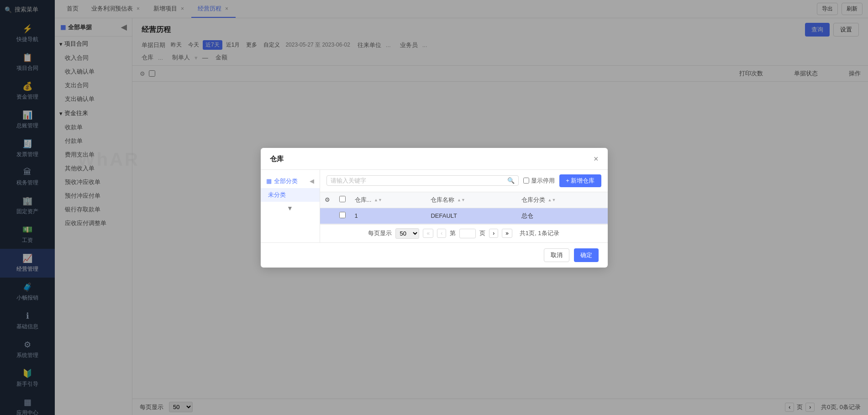 This screenshot has width=868, height=415. What do you see at coordinates (464, 208) in the screenshot?
I see `dialog-table-area: ⚙ 仓库... ▲▼` at bounding box center [464, 208].